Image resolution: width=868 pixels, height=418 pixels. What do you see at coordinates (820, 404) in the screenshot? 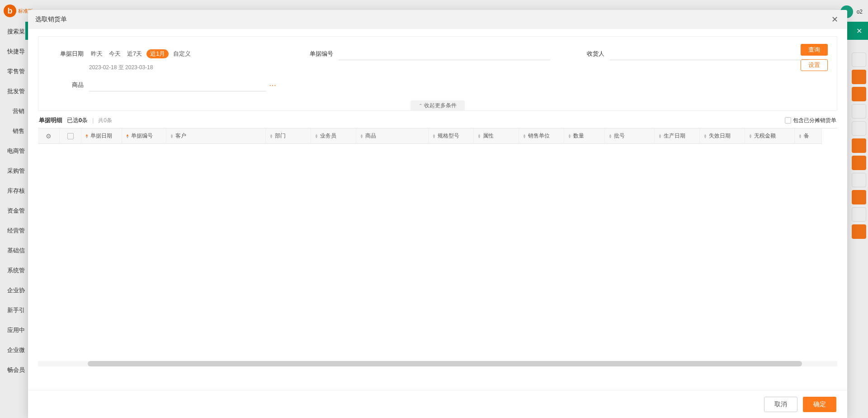
I see `ok-button: 确定` at bounding box center [820, 404].